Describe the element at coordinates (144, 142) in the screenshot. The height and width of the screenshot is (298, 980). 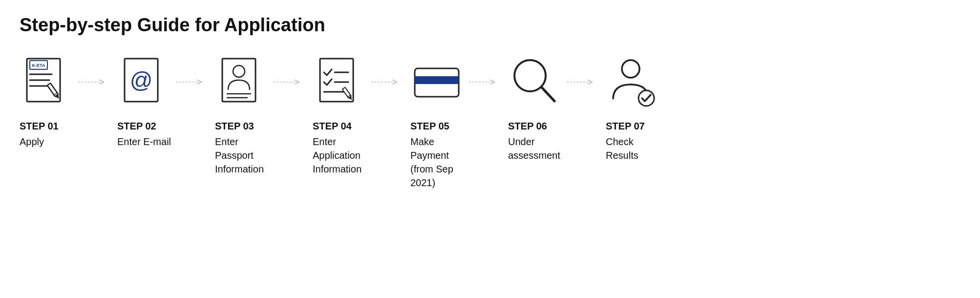
I see `step-02-desc: Enter E-mail` at that location.